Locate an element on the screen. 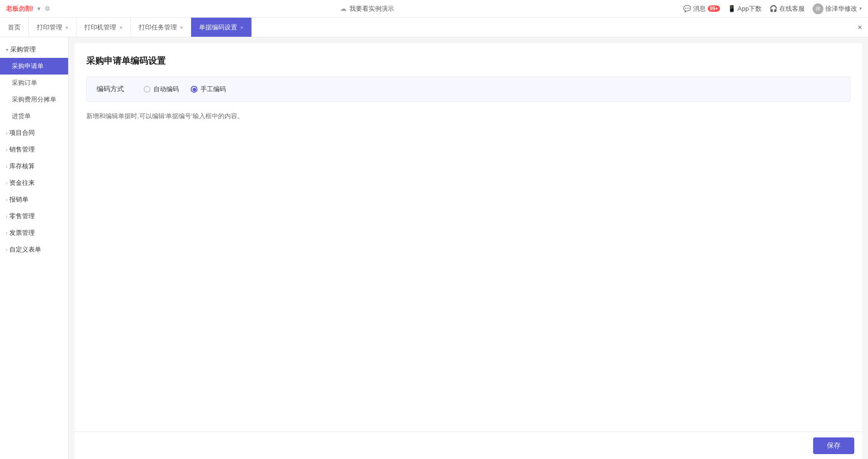 The height and width of the screenshot is (459, 868). sidebar-item-inbound-label: 进货单 is located at coordinates (22, 116).